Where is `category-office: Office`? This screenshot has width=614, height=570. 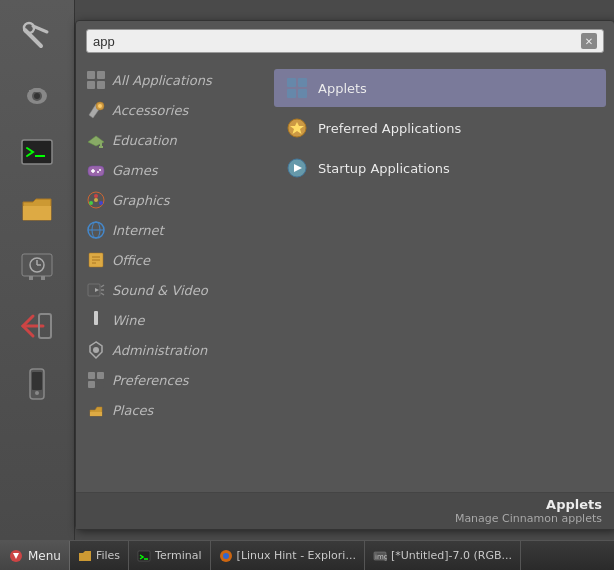
category-office: Office is located at coordinates (171, 260).